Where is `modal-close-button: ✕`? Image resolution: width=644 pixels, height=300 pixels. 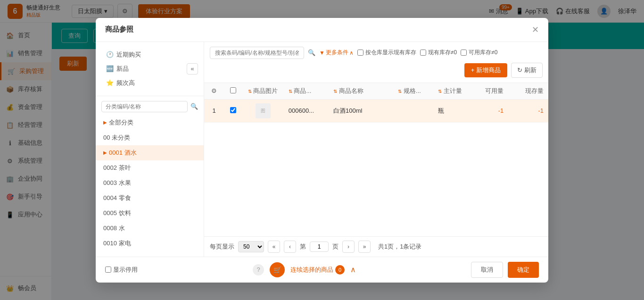 modal-close-button: ✕ is located at coordinates (536, 30).